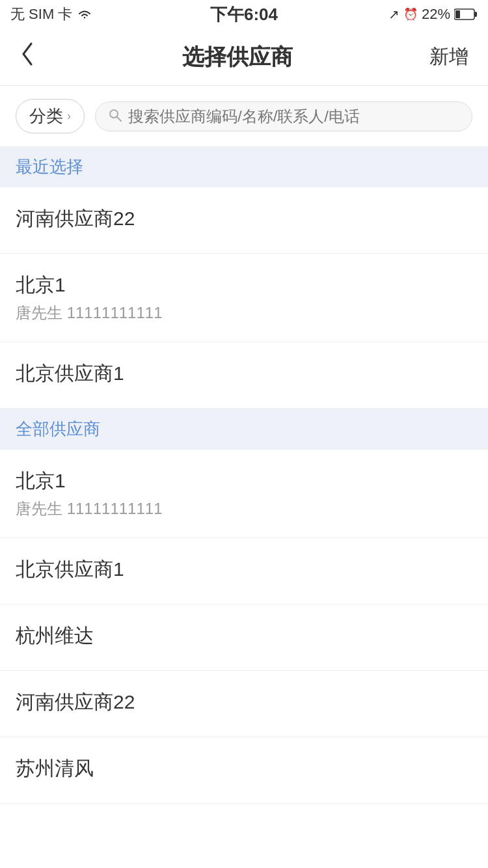 This screenshot has height=868, width=488. I want to click on alarm-icon: ⏰, so click(411, 14).